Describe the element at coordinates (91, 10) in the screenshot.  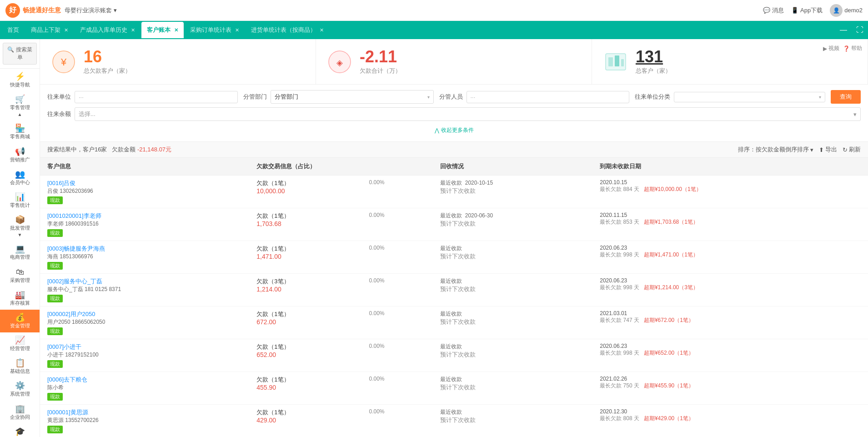
I see `company-selector: 母婴行业演示账套 ▾` at that location.